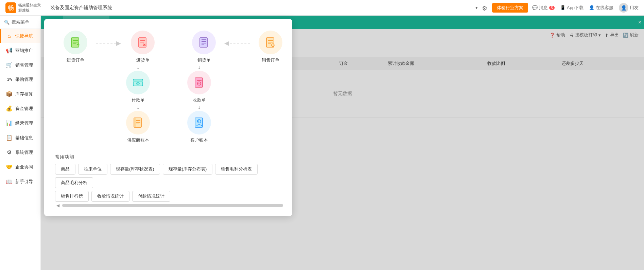  Describe the element at coordinates (168, 205) in the screenshot. I see `scroll-bar-row: ◀ ▶` at that location.